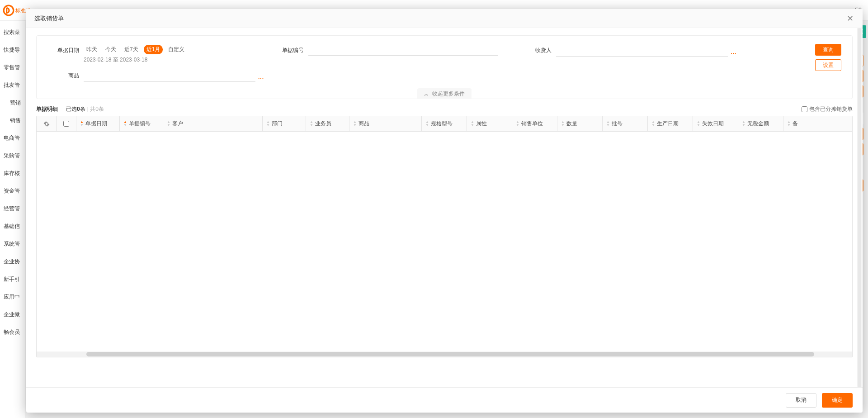 The image size is (868, 418). I want to click on date-quick-yesterday: 昨天, so click(92, 50).